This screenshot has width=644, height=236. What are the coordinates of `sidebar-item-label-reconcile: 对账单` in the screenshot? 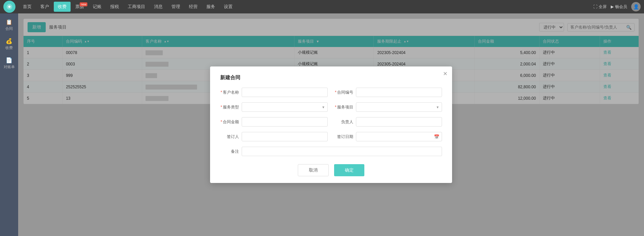 It's located at (9, 67).